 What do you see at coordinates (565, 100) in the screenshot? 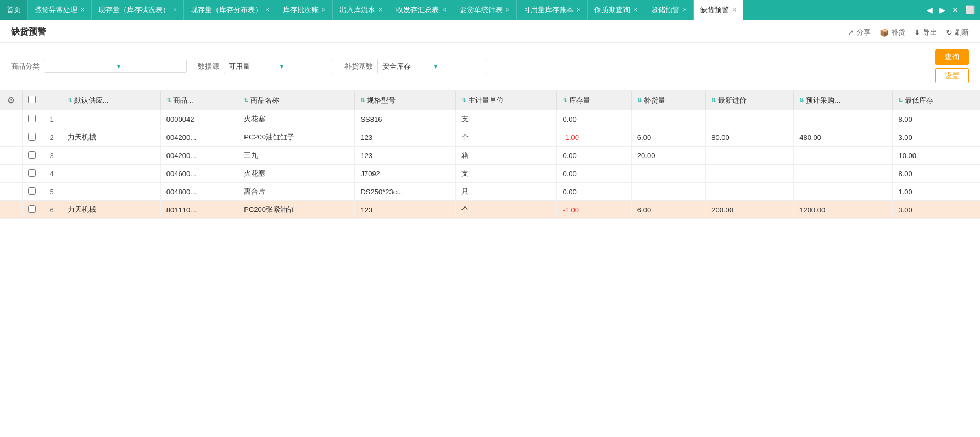
I see `sort-stock-icon: ⇅` at bounding box center [565, 100].